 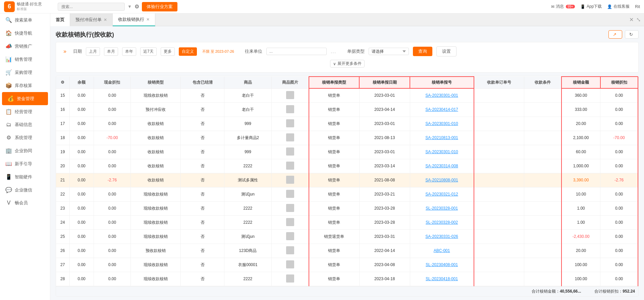 What do you see at coordinates (442, 251) in the screenshot?
I see `cell-bill-report-no: ABC-001` at bounding box center [442, 251].